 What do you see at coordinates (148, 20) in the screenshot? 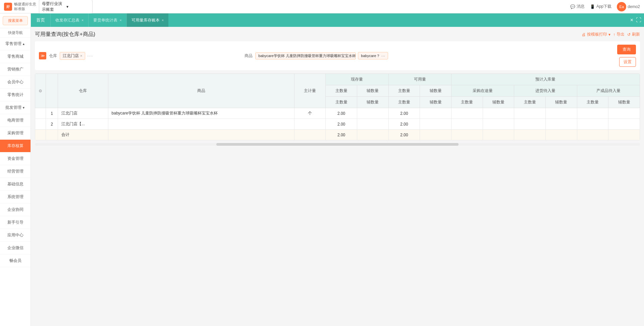
I see `tab-available-ledger: 可用量库存账本 ×` at bounding box center [148, 20].